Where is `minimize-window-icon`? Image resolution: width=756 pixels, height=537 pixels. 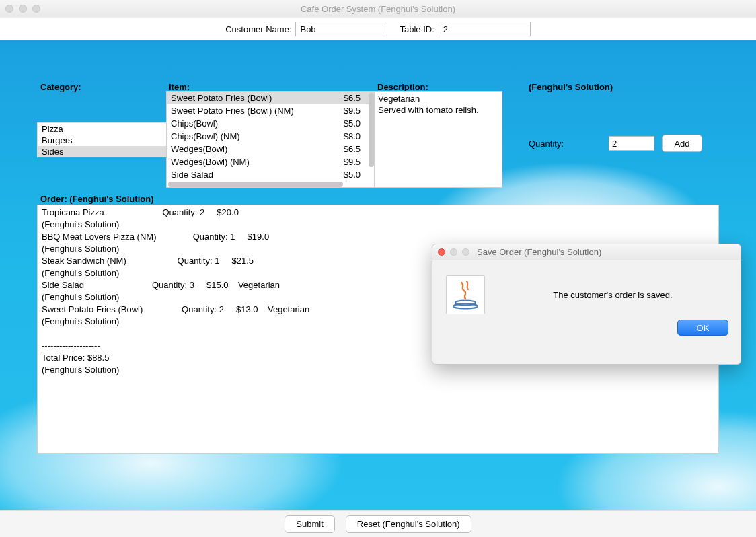
minimize-window-icon is located at coordinates (23, 9).